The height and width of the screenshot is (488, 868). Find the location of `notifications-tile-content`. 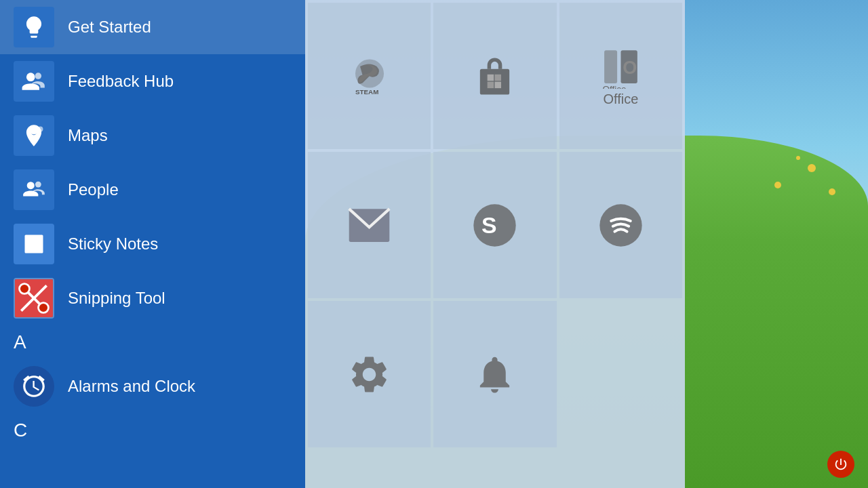

notifications-tile-content is located at coordinates (495, 374).